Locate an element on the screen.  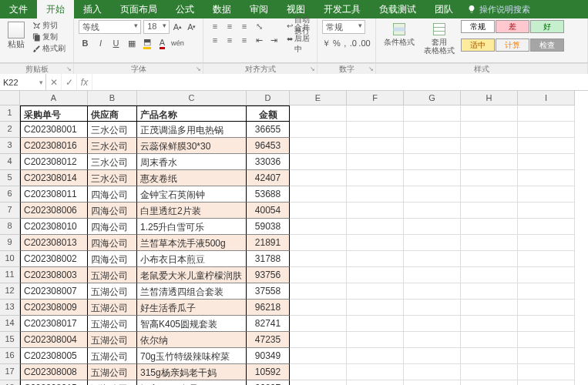
cell-6C: 金钟宝石英闹钟 is located at coordinates (192, 194).